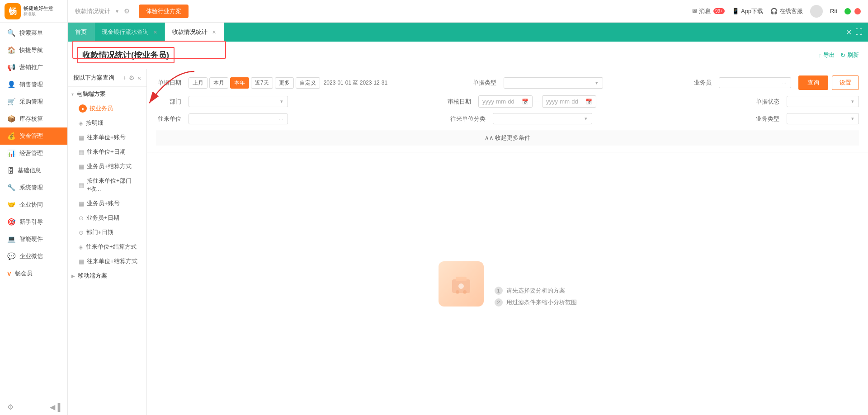 The width and height of the screenshot is (868, 415). I want to click on tab-bank-close: ✕, so click(156, 33).